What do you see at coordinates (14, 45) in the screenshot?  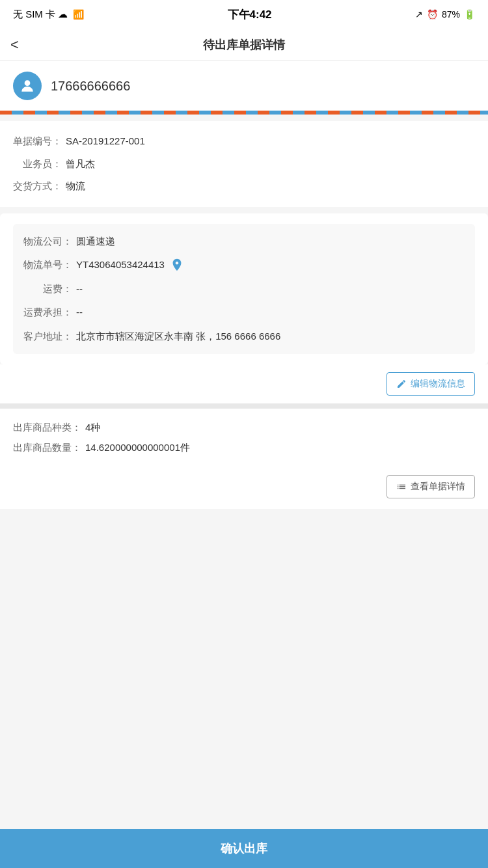 I see `back-button: <` at bounding box center [14, 45].